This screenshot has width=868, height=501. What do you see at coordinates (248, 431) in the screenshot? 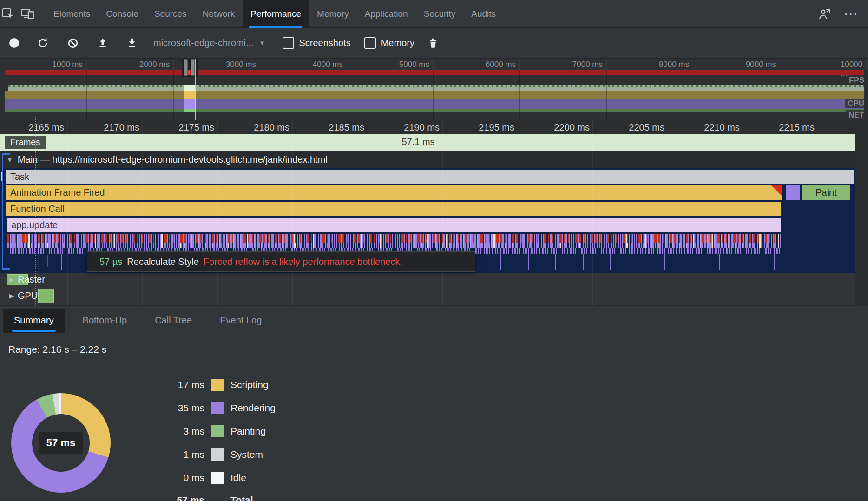
I see `legend-label: Painting` at bounding box center [248, 431].